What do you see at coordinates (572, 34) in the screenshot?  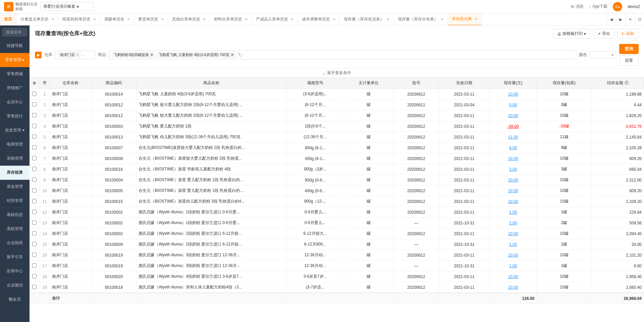 I see `print-button: 🖨 按模板打印 ▾` at bounding box center [572, 34].